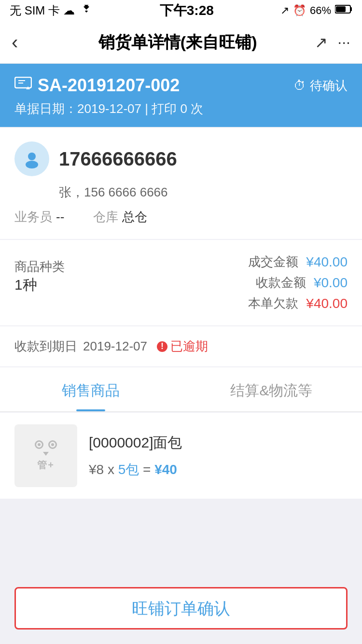 The image size is (362, 644). Describe the element at coordinates (302, 283) in the screenshot. I see `received-row: 收款金额 ¥0.00` at that location.